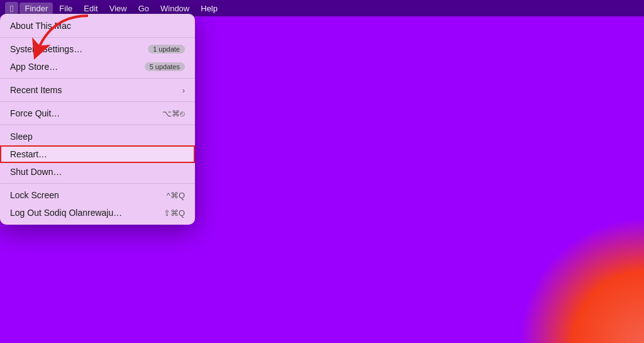 The image size is (644, 343). What do you see at coordinates (97, 67) in the screenshot?
I see `menu-item-app-store: App Store… 5 updates` at bounding box center [97, 67].